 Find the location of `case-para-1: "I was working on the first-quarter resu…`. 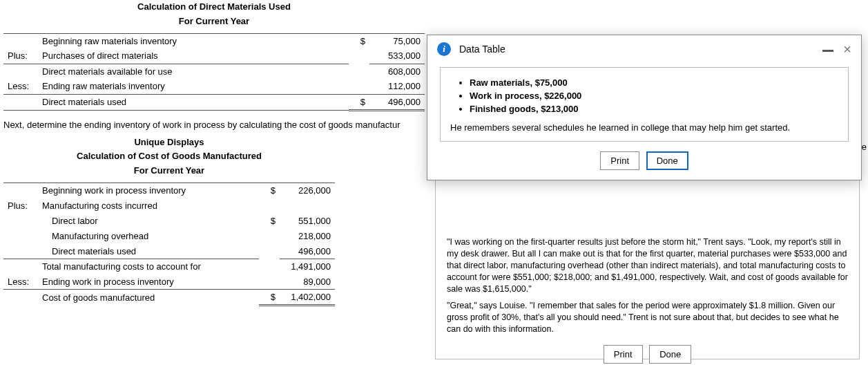

case-para-1: "I was working on the first-quarter resu… is located at coordinates (648, 265).